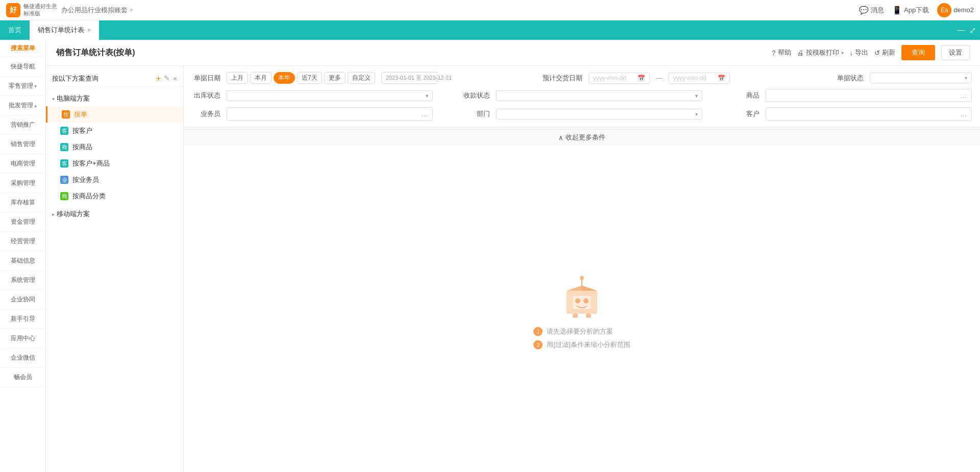  Describe the element at coordinates (89, 30) in the screenshot. I see `tab-close-icon: ×` at that location.